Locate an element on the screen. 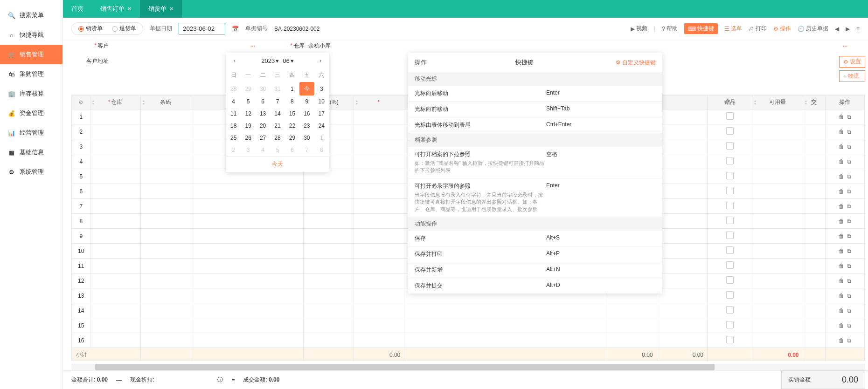  operation-link: ⚙操作 is located at coordinates (782, 29).